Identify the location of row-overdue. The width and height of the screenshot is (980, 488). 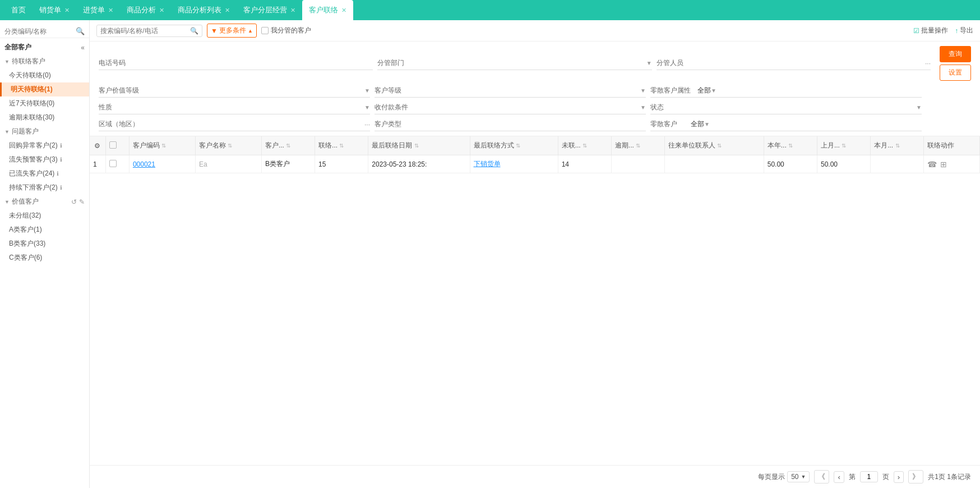
(638, 164).